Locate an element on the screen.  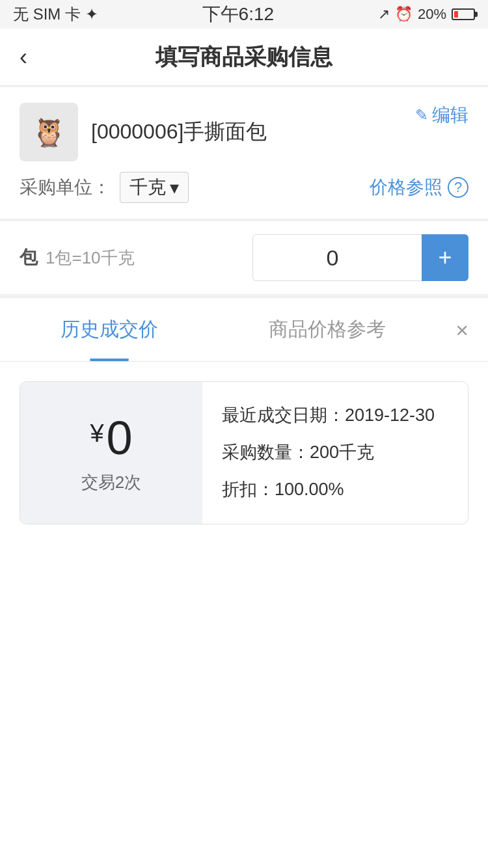
price-card-left: ¥0 交易2次 is located at coordinates (111, 453).